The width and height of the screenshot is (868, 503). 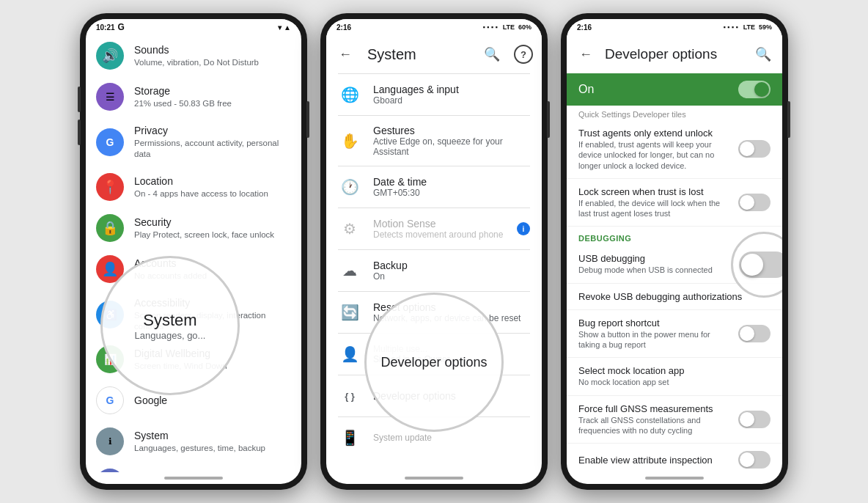 What do you see at coordinates (308, 120) in the screenshot?
I see `power-btn` at bounding box center [308, 120].